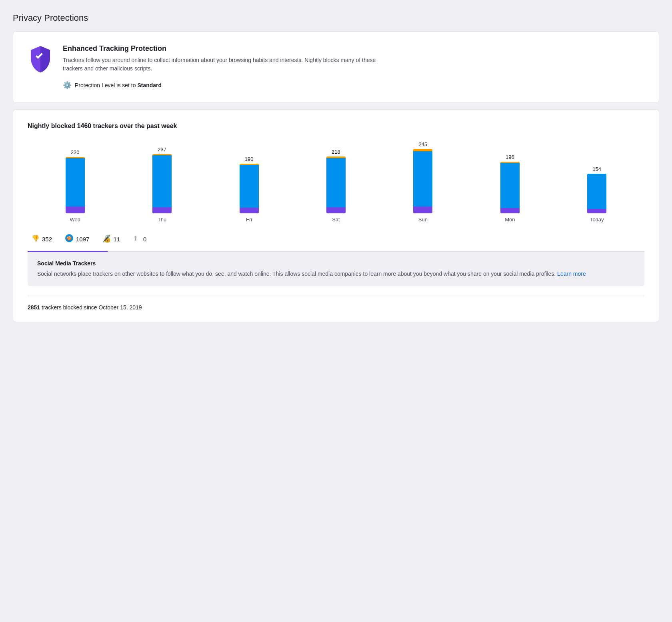  Describe the element at coordinates (40, 59) in the screenshot. I see `shield-icon` at that location.